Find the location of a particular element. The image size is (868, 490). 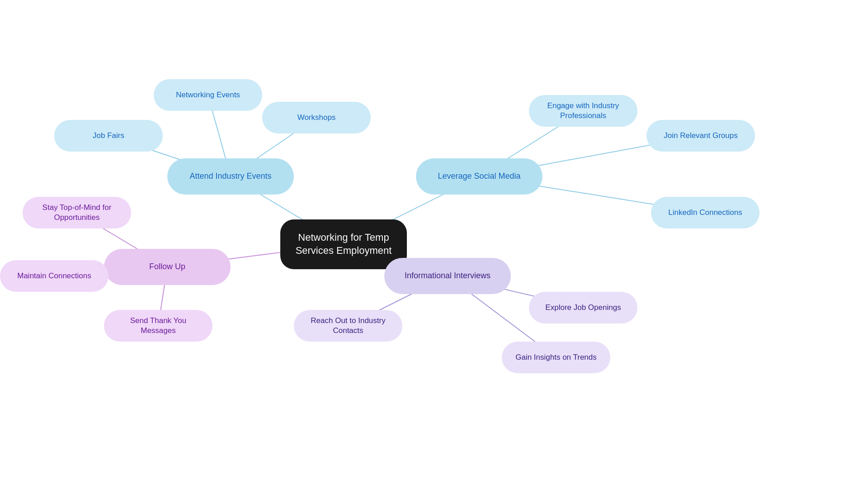

node-thank-you: Send Thank You Messages is located at coordinates (158, 326).